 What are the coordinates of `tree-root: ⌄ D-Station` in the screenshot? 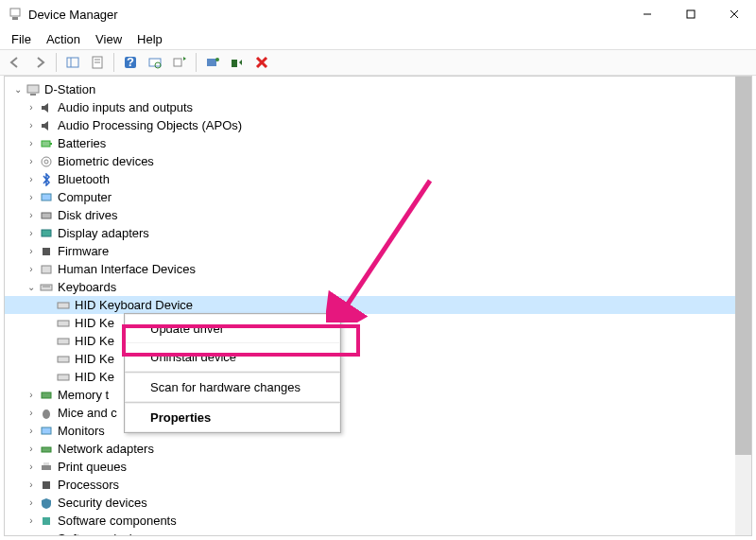 It's located at (378, 89).